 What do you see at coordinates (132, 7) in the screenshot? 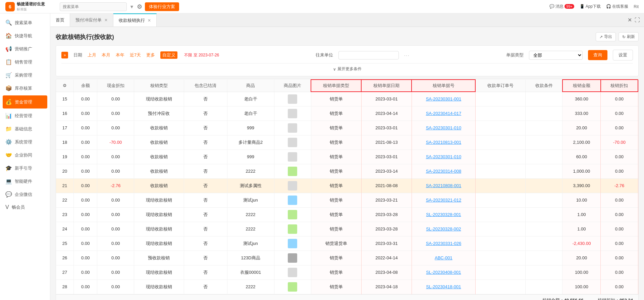
I see `dropdown-arrow-icon: ▼` at bounding box center [132, 7].